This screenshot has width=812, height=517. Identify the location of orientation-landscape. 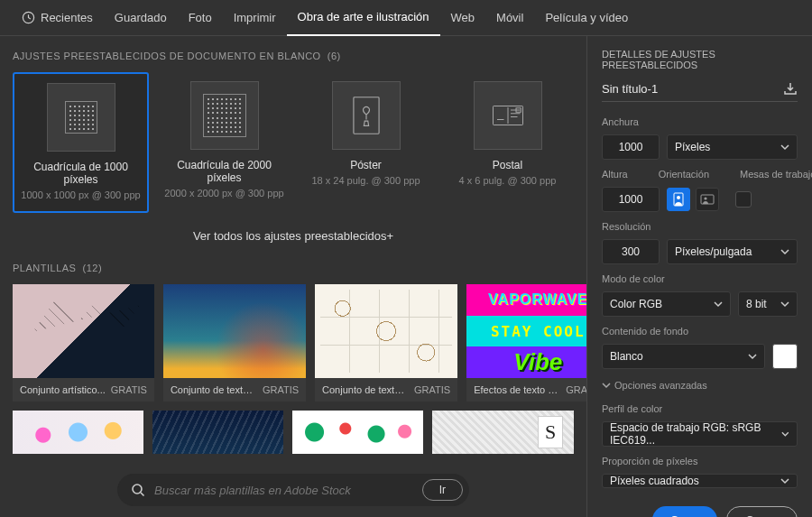
(707, 199).